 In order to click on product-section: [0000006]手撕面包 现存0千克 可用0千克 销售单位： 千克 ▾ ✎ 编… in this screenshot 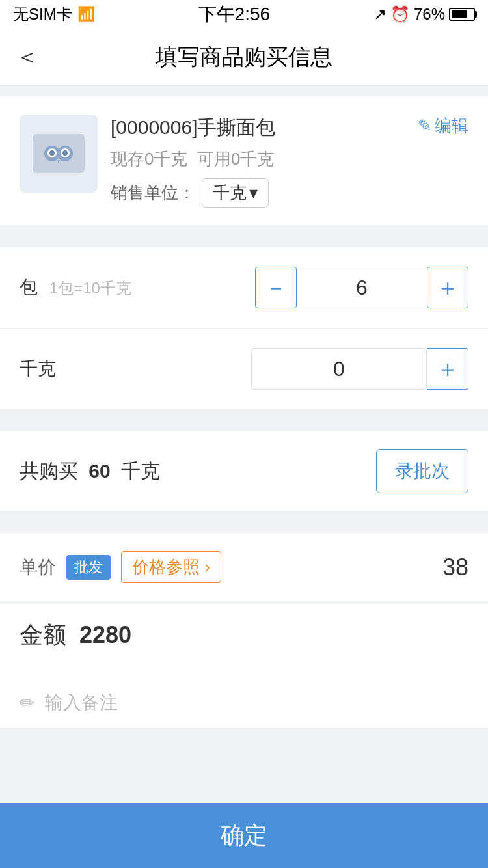, I will do `click(244, 161)`.